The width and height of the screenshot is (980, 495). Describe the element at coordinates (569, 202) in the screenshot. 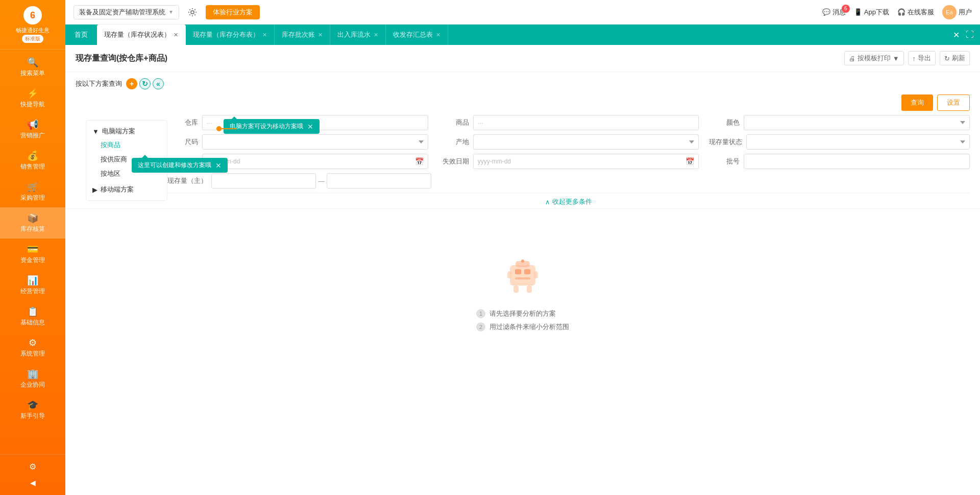

I see `collapse-button: ∧ 收起更多条件` at that location.